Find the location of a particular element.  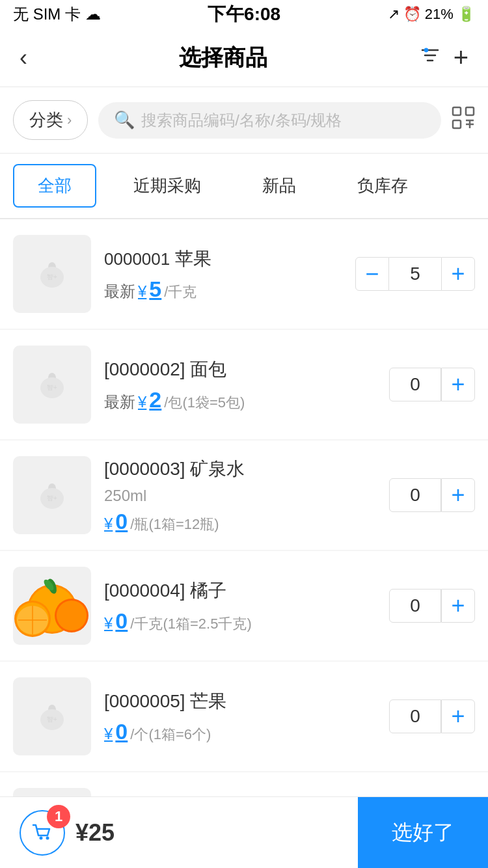

add-button: + is located at coordinates (461, 57).